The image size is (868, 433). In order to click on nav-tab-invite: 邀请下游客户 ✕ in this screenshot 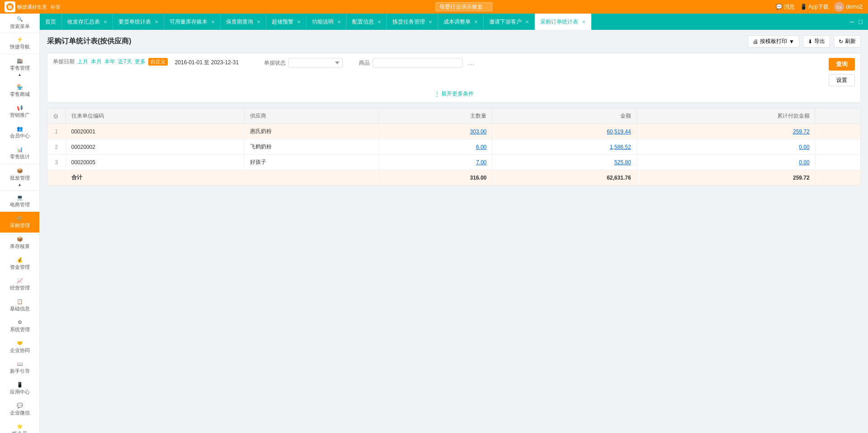, I will do `click(509, 22)`.